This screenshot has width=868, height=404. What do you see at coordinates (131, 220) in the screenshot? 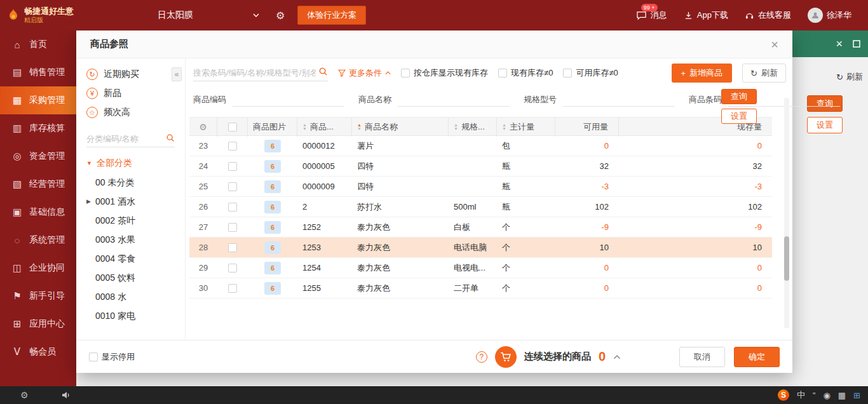
I see `category-item: 0002 茶叶` at bounding box center [131, 220].